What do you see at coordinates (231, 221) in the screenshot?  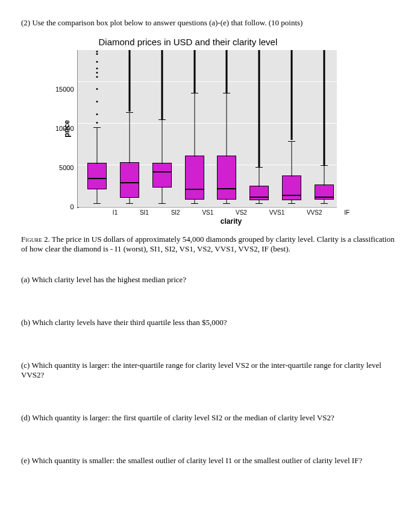 I see `x-axis-label: clarity` at bounding box center [231, 221].